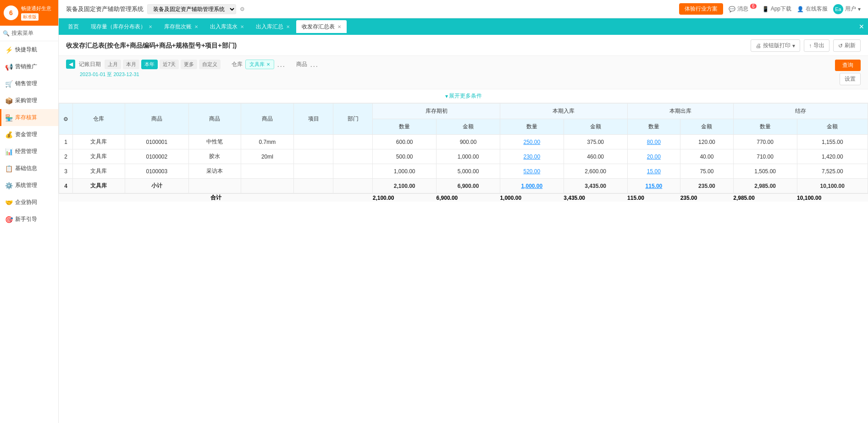 This screenshot has height=423, width=868. I want to click on sidebar-item-label: 采购管理, so click(26, 101).